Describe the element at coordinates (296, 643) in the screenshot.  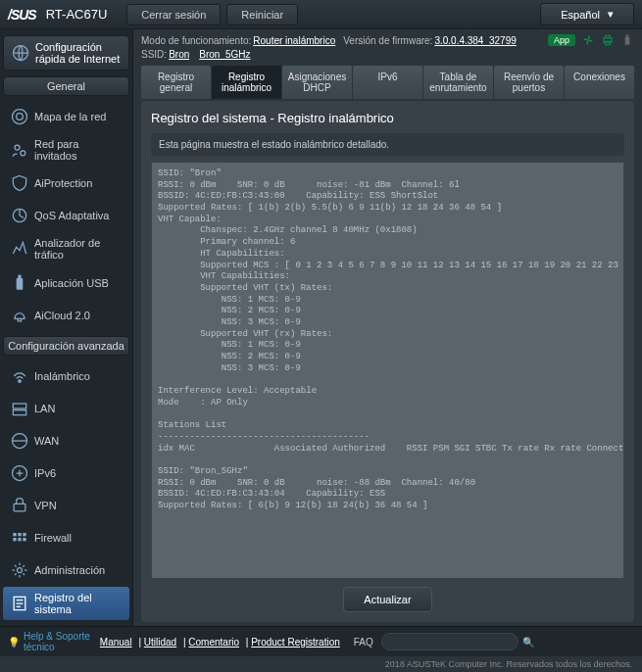
I see `footer-link-product-registration: Product Registration` at that location.